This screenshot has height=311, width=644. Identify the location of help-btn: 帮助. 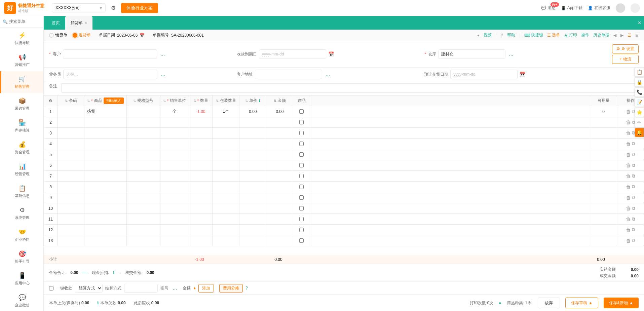
(511, 35).